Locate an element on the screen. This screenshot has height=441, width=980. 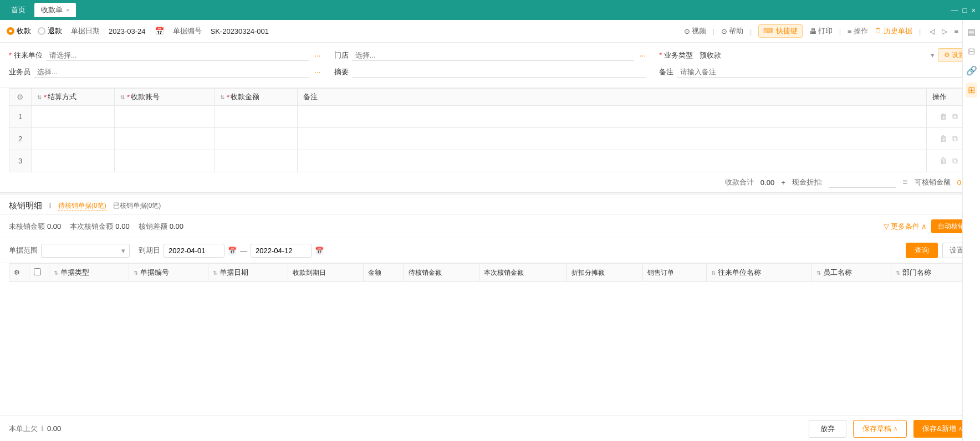
copy-icon-1: ⧉ is located at coordinates (955, 116).